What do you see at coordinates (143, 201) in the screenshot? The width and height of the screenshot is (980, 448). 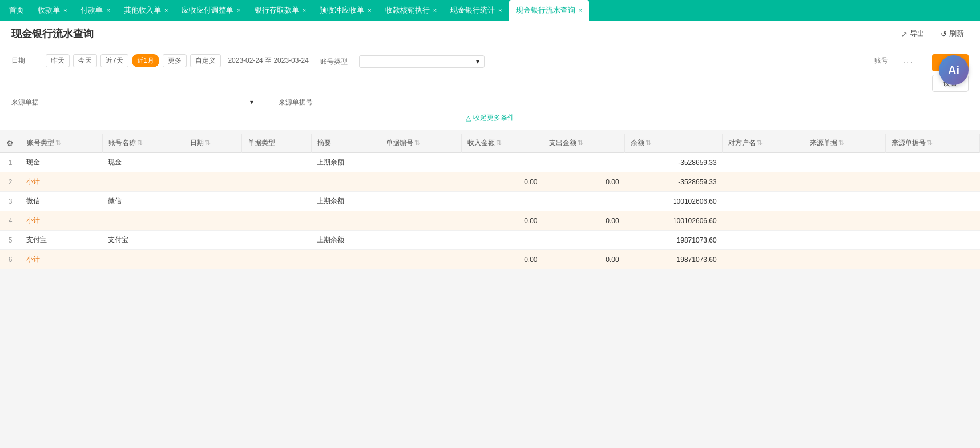 I see `row-account-name: 微信` at bounding box center [143, 201].